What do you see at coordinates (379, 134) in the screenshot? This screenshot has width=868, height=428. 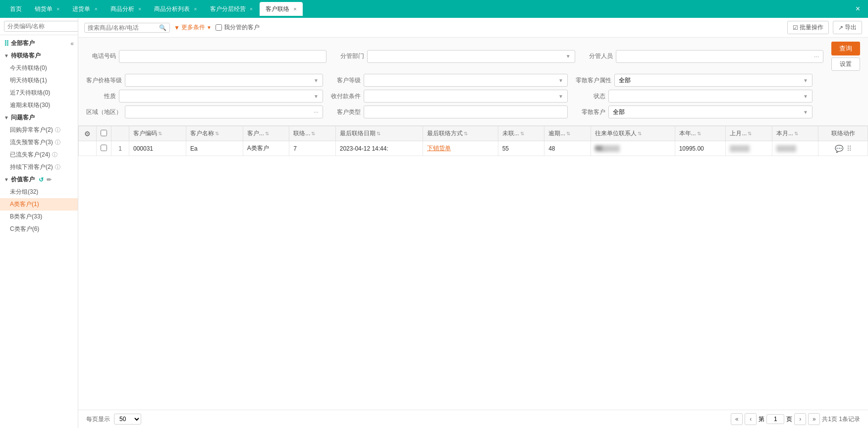 I see `th-last-contact-date: 最后联络日期 ⇅` at bounding box center [379, 134].